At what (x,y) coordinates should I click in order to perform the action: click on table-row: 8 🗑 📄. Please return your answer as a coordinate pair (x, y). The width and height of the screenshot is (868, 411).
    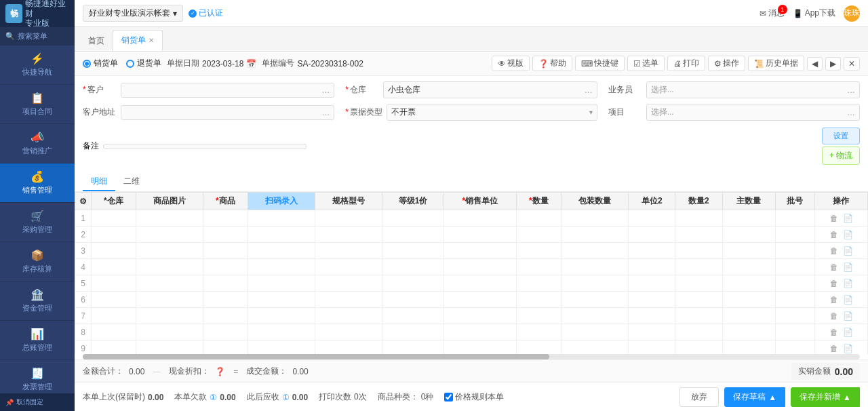
    Looking at the image, I should click on (472, 332).